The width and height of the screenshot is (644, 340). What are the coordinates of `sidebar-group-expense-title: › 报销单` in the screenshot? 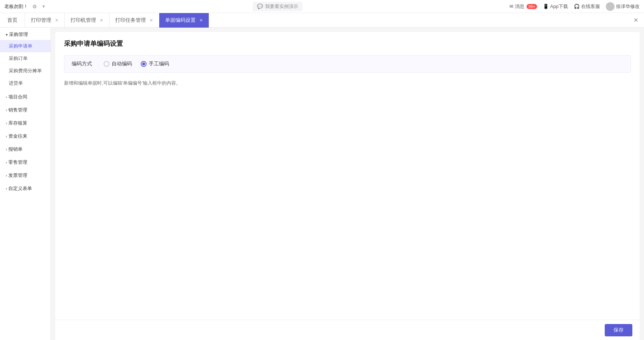 It's located at (25, 149).